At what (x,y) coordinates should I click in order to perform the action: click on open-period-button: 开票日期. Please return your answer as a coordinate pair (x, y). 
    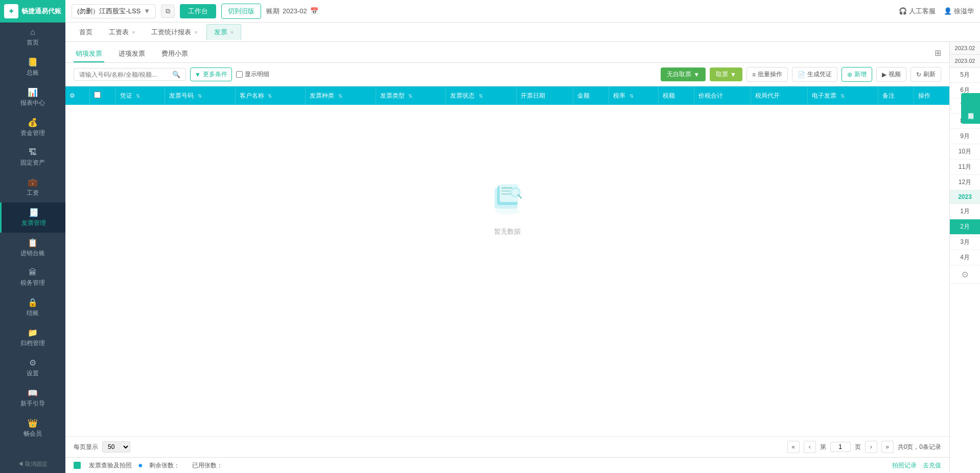
    Looking at the image, I should click on (971, 108).